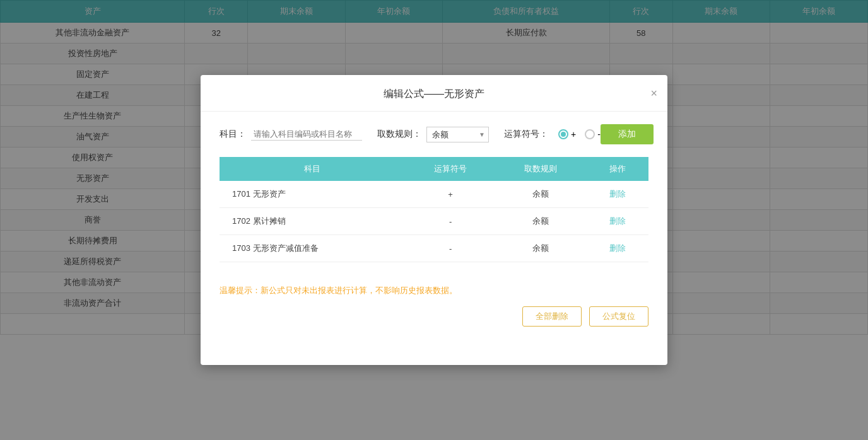 The height and width of the screenshot is (440, 868). Describe the element at coordinates (458, 135) in the screenshot. I see `rule-select: 余额 借方 贷方 借方发生额 贷方发生额` at that location.